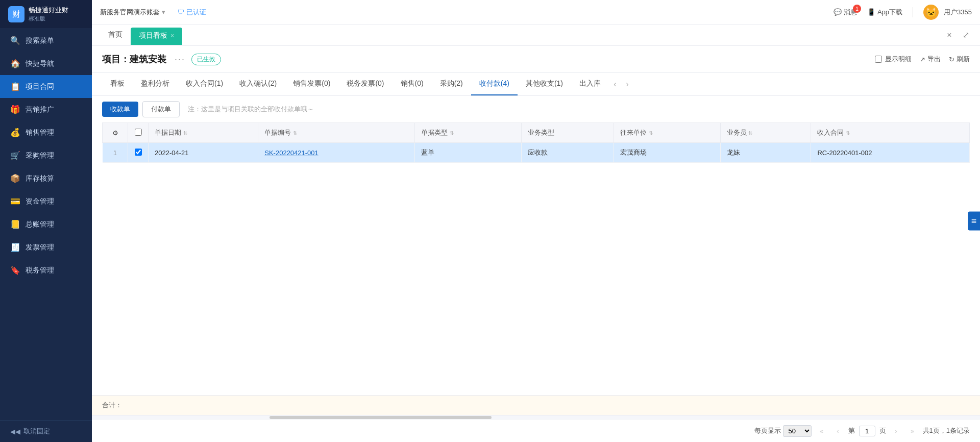 The height and width of the screenshot is (442, 980). I want to click on sub-nav-income-confirm: 收入确认(2), so click(258, 84).